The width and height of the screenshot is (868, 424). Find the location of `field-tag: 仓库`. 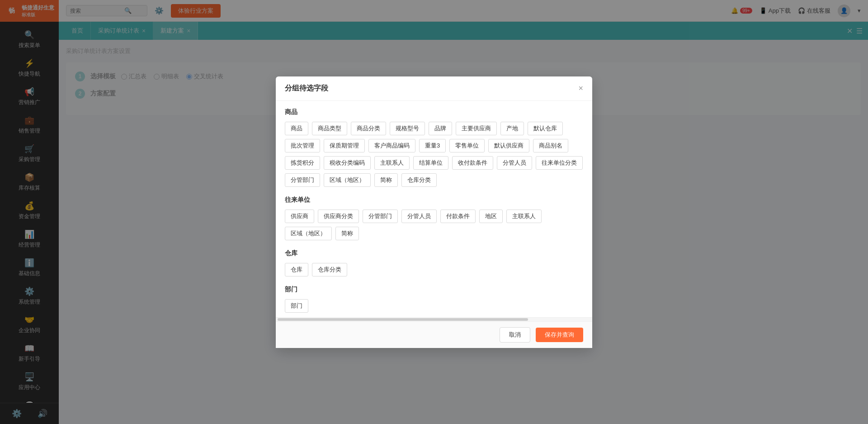

field-tag: 仓库 is located at coordinates (297, 270).